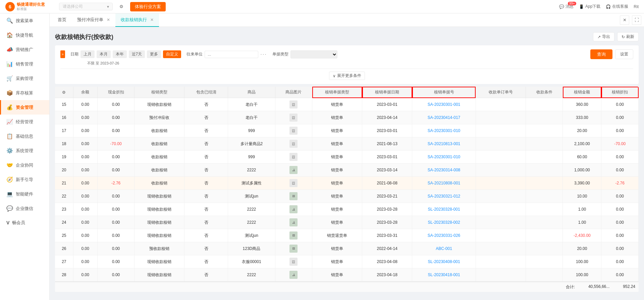 This screenshot has width=644, height=300. What do you see at coordinates (252, 222) in the screenshot?
I see `cell-goods: 2222` at bounding box center [252, 222].